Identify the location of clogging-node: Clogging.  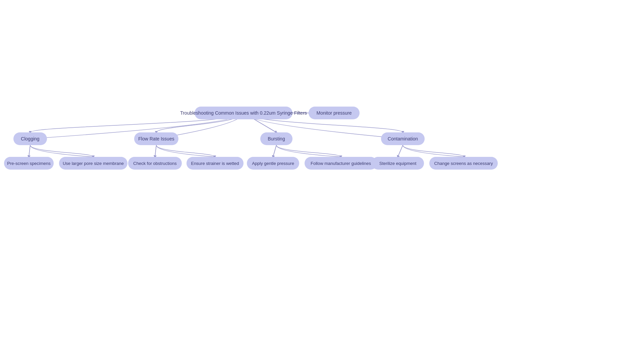
(30, 139).